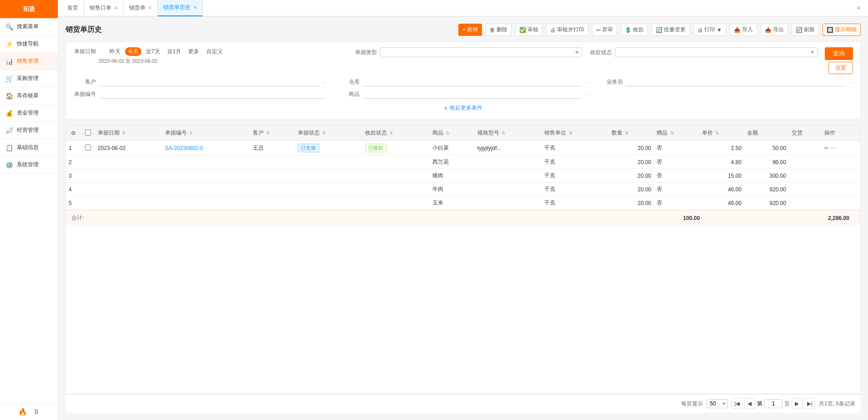 This screenshot has height=420, width=868. Describe the element at coordinates (195, 7) in the screenshot. I see `tab-sales-history-close: ✕` at that location.